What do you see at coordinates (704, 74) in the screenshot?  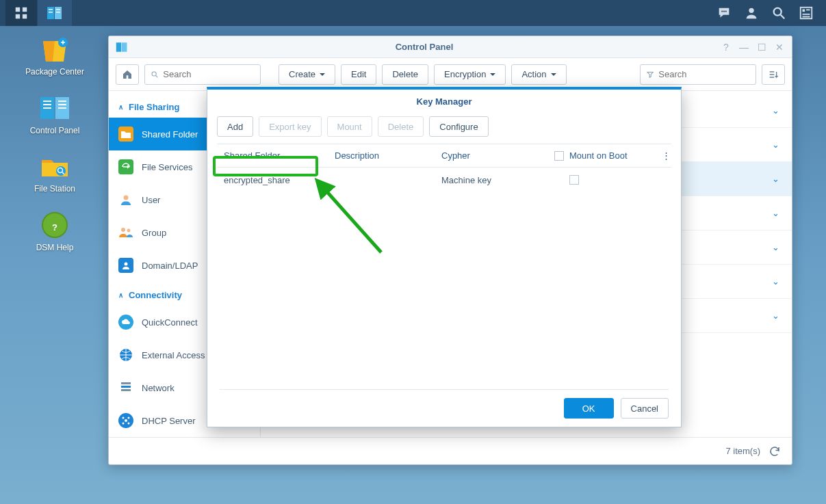 I see `list-search-input` at bounding box center [704, 74].